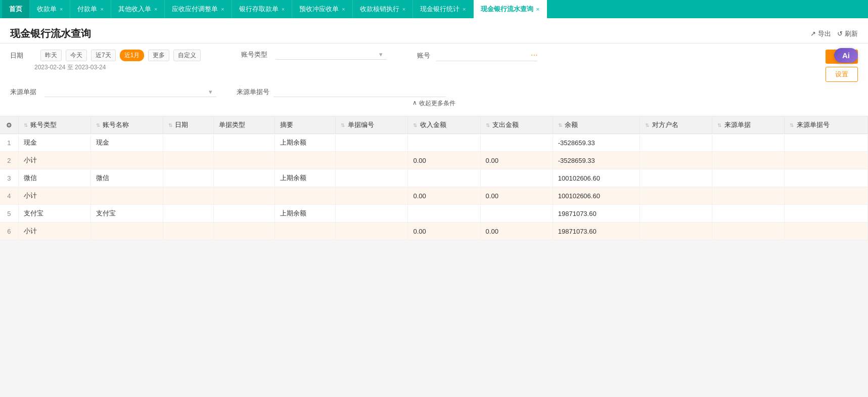 This screenshot has height=397, width=868. Describe the element at coordinates (70, 67) in the screenshot. I see `date-range-display: 2023-02-24 至 2023-03-24` at that location.